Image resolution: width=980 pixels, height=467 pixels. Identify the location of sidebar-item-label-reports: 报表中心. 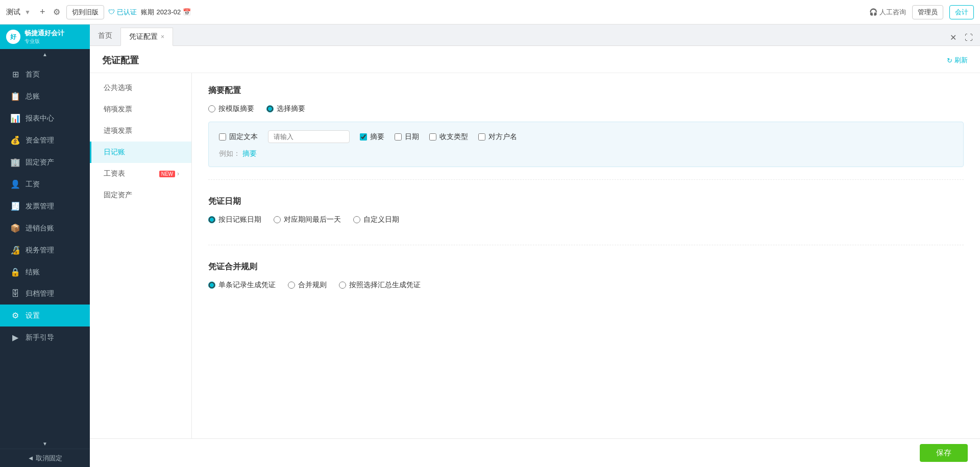
(40, 119).